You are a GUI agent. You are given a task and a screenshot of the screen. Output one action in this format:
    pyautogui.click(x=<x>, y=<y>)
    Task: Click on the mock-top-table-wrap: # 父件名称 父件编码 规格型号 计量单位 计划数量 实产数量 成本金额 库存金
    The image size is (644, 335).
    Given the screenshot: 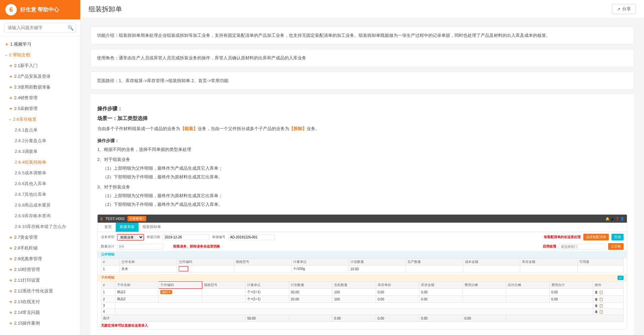 What is the action you would take?
    pyautogui.click(x=362, y=266)
    